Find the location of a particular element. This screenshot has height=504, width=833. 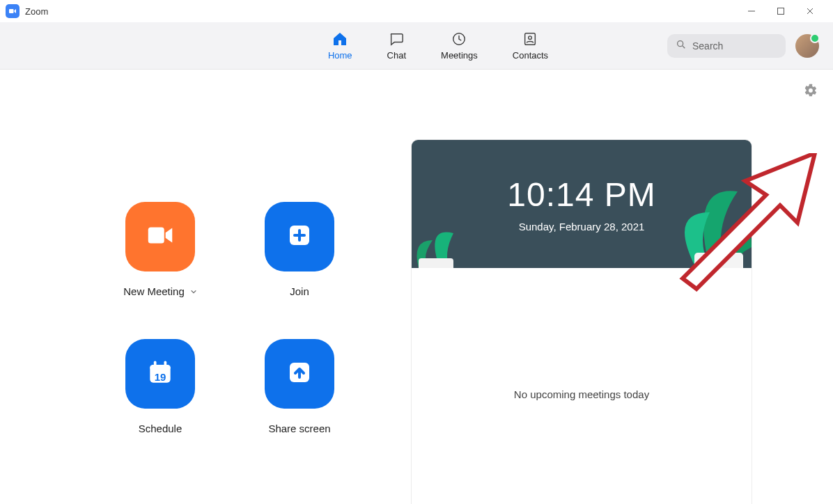

nav-tab-home: Home is located at coordinates (340, 46).